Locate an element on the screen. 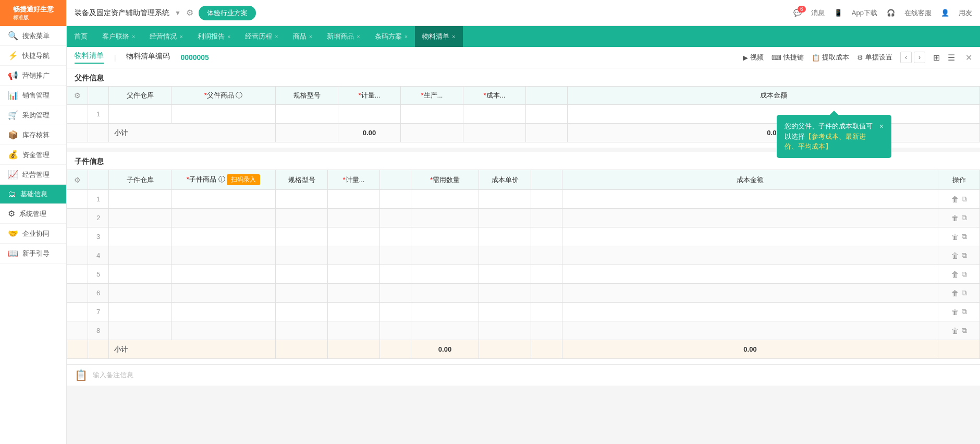 The width and height of the screenshot is (980, 444). tab-customer: 客户联络 × is located at coordinates (119, 37).